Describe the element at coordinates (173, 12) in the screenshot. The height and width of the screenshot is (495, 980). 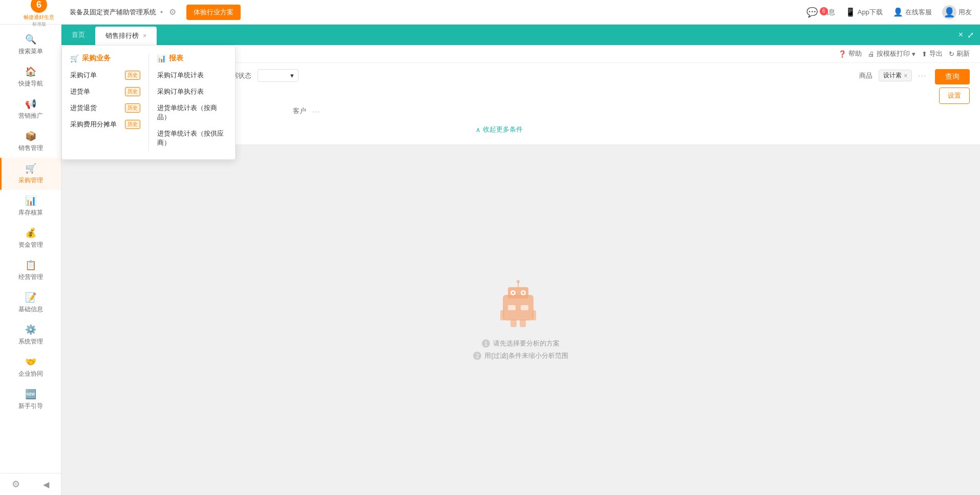
I see `system-settings-icon: ⚙` at that location.